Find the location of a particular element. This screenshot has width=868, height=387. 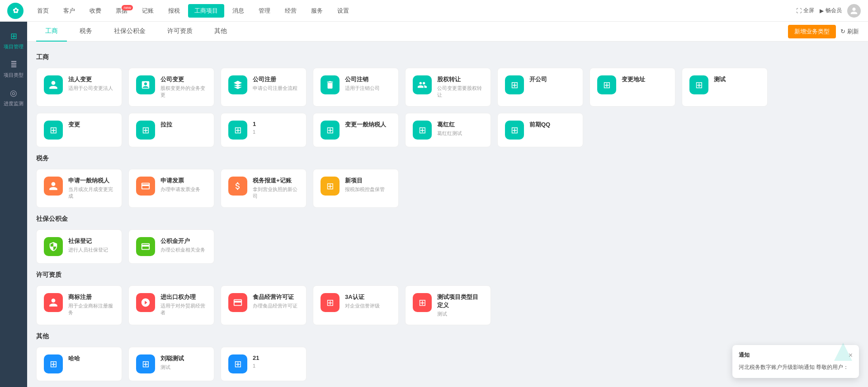

card-text-1: 1 1 is located at coordinates (254, 128).